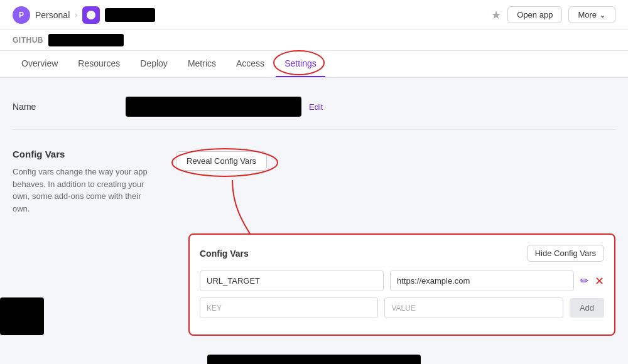 Image resolution: width=628 pixels, height=364 pixels. What do you see at coordinates (316, 107) in the screenshot?
I see `edit-name-link: Edit` at bounding box center [316, 107].